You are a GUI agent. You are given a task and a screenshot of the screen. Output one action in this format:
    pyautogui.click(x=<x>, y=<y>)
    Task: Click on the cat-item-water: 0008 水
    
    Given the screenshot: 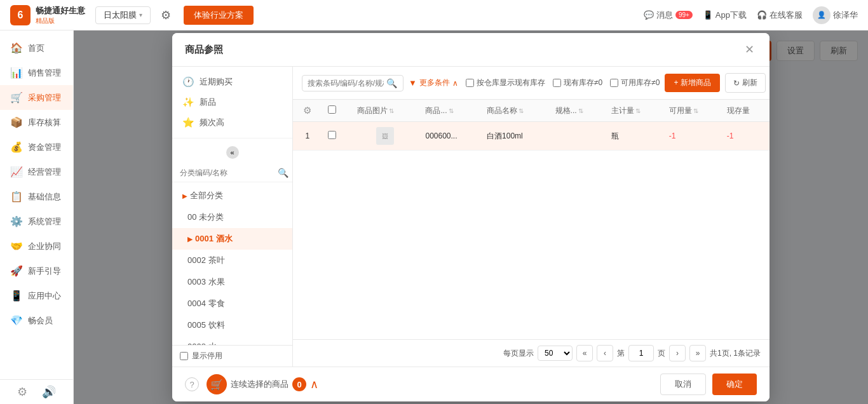 What is the action you would take?
    pyautogui.click(x=233, y=340)
    